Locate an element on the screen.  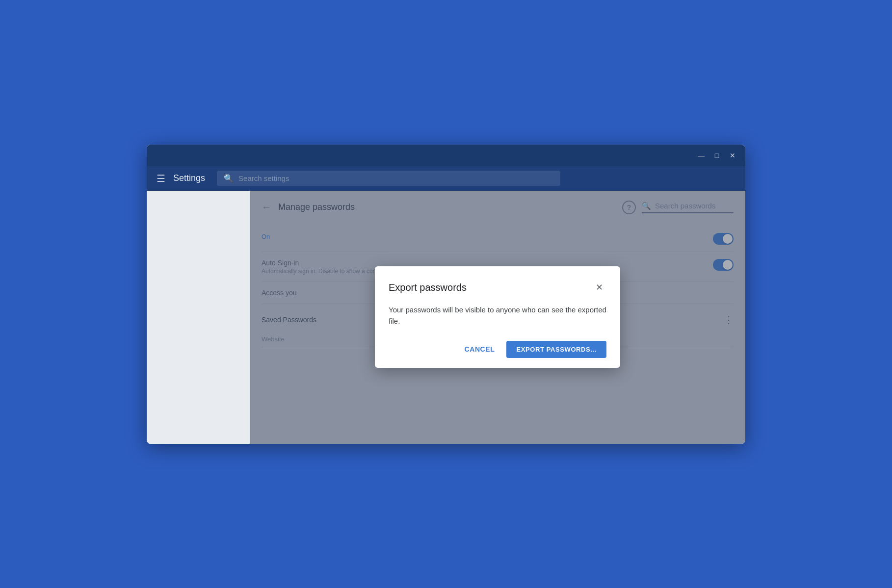
search-icon: 🔍 is located at coordinates (229, 179).